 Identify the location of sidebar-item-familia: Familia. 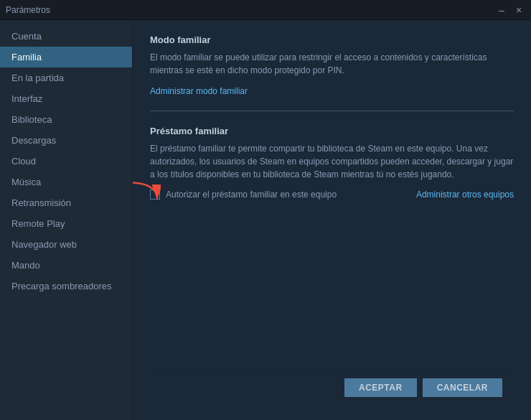
(66, 57).